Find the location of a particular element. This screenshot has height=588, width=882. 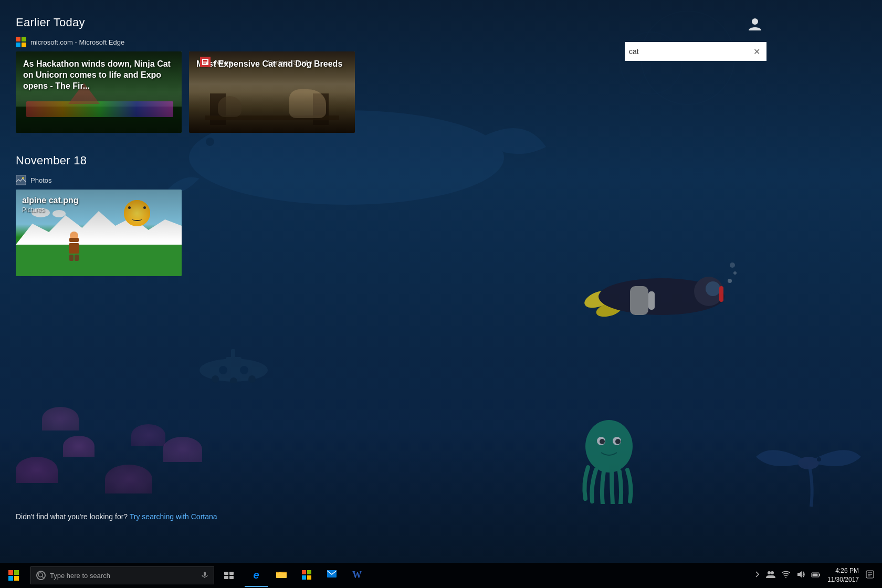

photo-card: alpine cat.png Pictures is located at coordinates (99, 233).